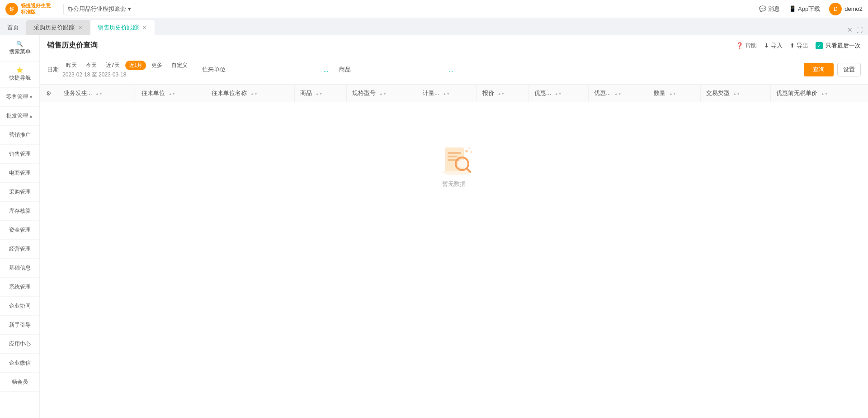 The width and height of the screenshot is (868, 418). I want to click on import-icon: ⬇, so click(767, 45).